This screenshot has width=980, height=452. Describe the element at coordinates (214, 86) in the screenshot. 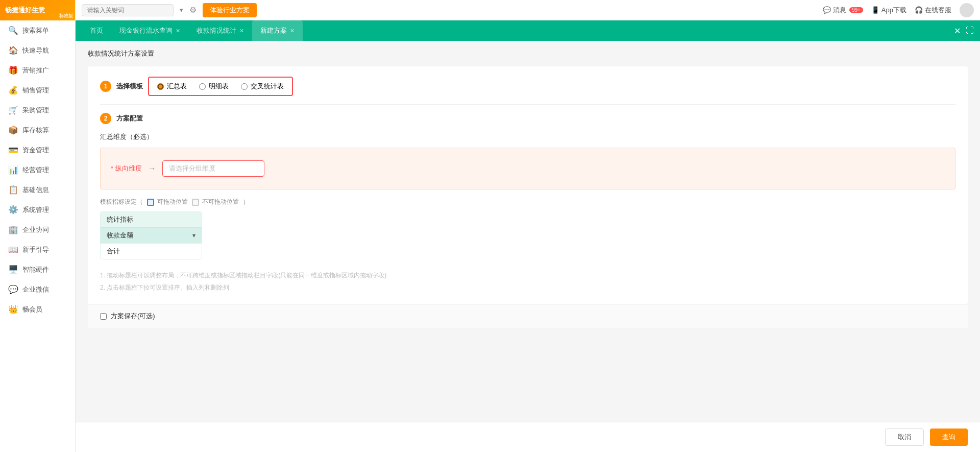

I see `radio-detail: 明细表` at that location.